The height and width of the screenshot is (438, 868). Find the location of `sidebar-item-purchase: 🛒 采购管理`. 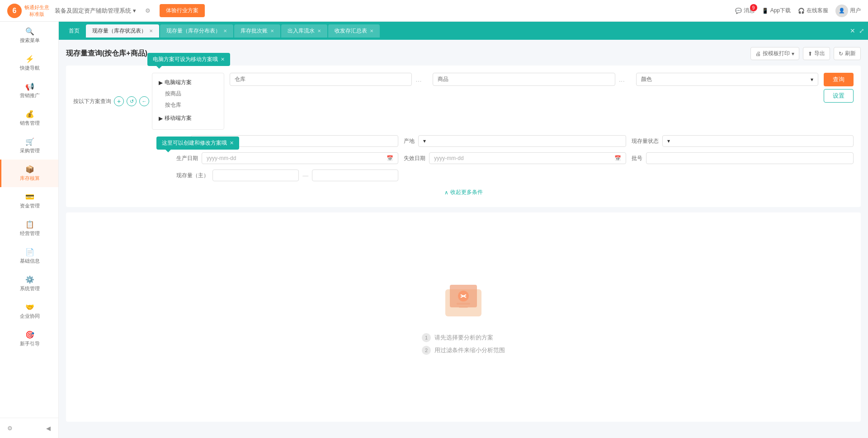

sidebar-item-purchase: 🛒 采购管理 is located at coordinates (29, 146).